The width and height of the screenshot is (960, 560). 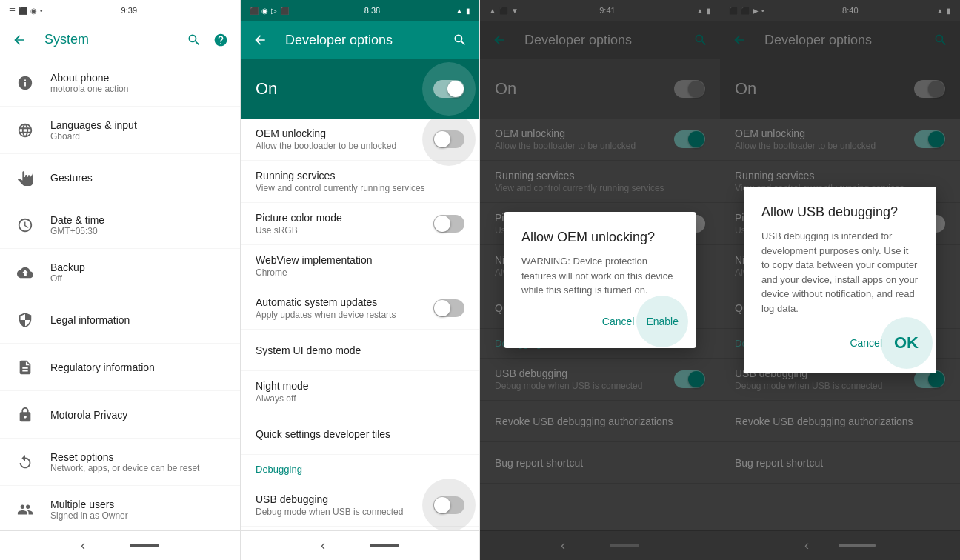 What do you see at coordinates (600, 237) in the screenshot?
I see `oem-dialog-title: Allow OEM unlocking?` at bounding box center [600, 237].